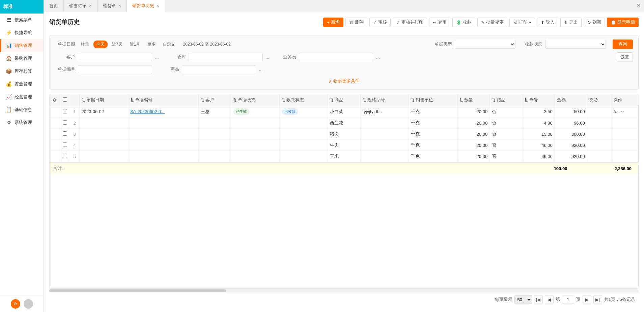 The height and width of the screenshot is (312, 644). Describe the element at coordinates (151, 45) in the screenshot. I see `chip-more: 更多` at that location.